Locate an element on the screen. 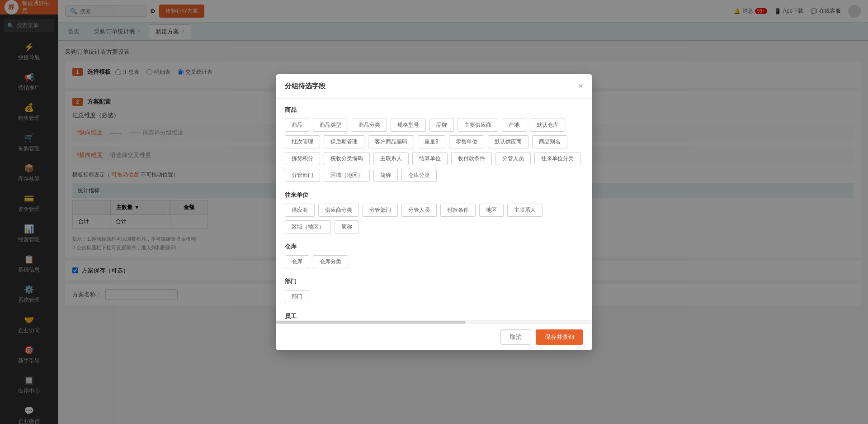 Image resolution: width=868 pixels, height=424 pixels. field-group-product: 商品商品商品类型商品分类规格型号品牌主要供应商产地默认仓库批次管理保质期管理客户… is located at coordinates (434, 144).